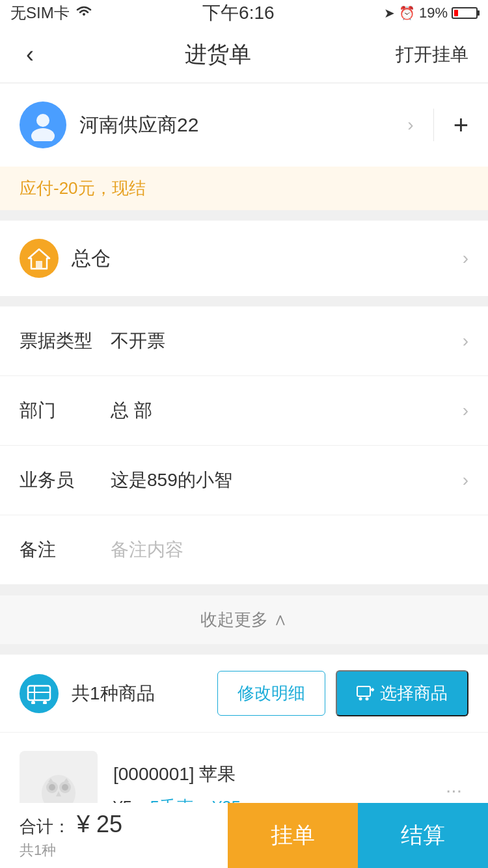 This screenshot has width=488, height=868. What do you see at coordinates (30, 55) in the screenshot?
I see `back-button: ‹` at bounding box center [30, 55].